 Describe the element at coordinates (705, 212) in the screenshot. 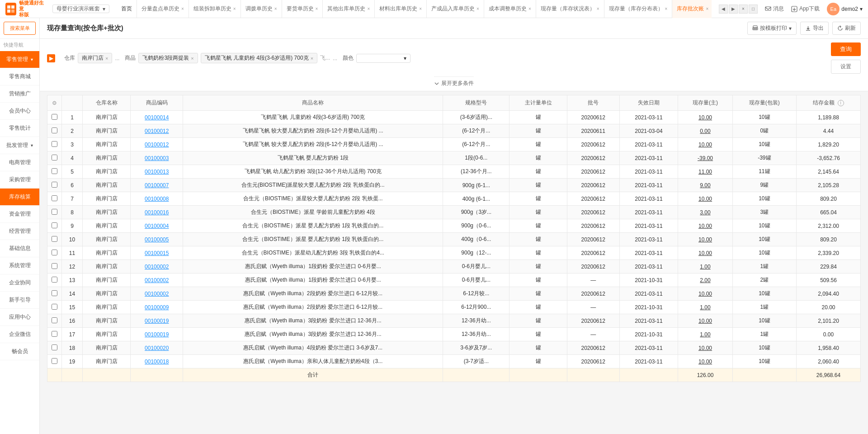

I see `row-stock-main: 3.00` at that location.